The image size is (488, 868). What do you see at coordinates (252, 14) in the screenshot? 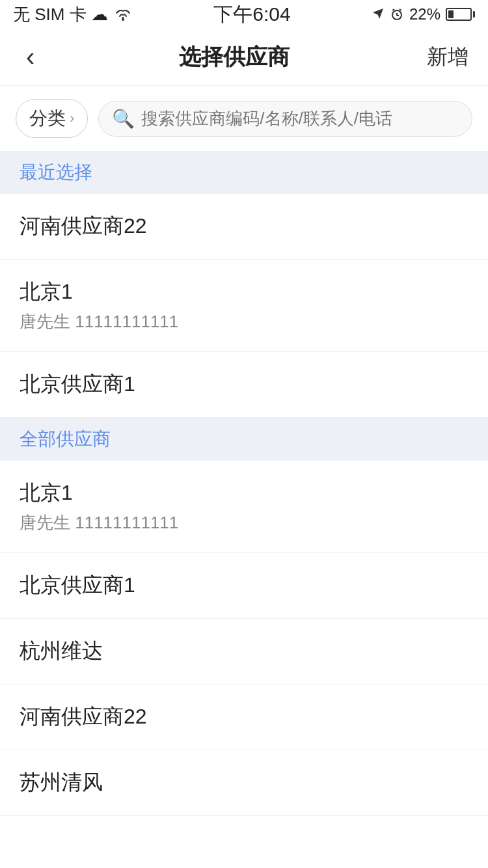
I see `status-time: 下午6:04` at bounding box center [252, 14].